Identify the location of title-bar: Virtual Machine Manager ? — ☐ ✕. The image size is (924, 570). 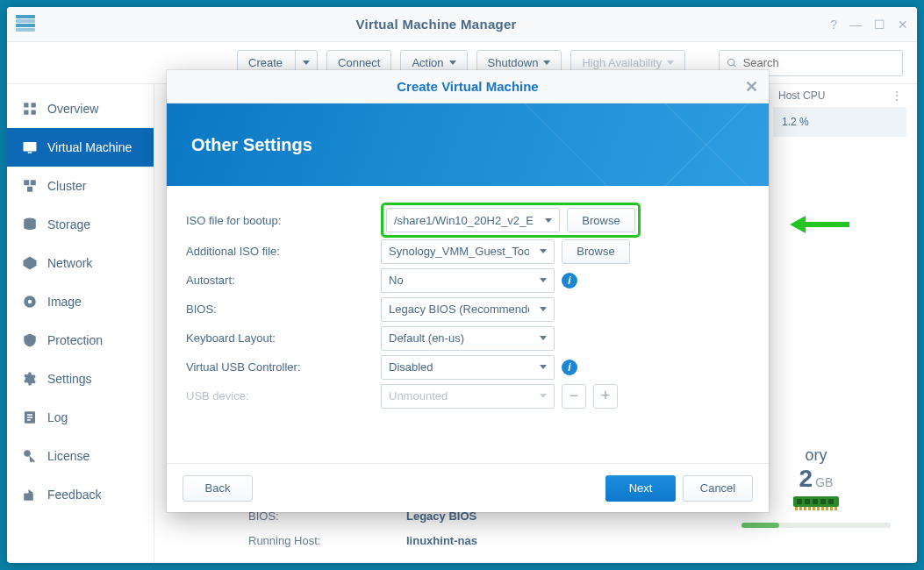
(462, 25).